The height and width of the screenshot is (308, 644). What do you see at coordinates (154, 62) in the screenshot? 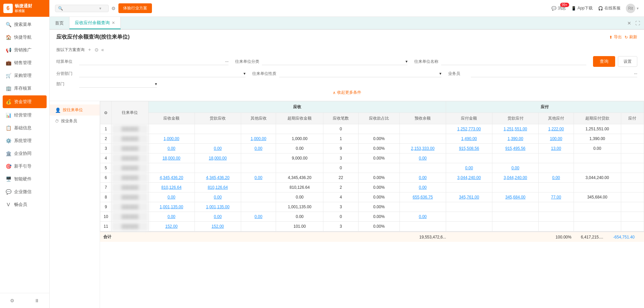
I see `settlement-select: ···` at bounding box center [154, 62].